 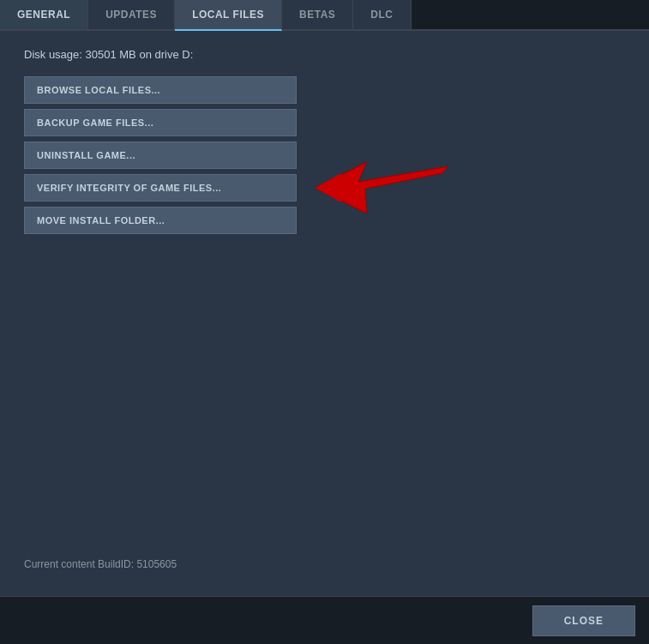 What do you see at coordinates (324, 55) in the screenshot?
I see `disk-usage-label: Disk usage: 30501 MB on drive D:` at bounding box center [324, 55].